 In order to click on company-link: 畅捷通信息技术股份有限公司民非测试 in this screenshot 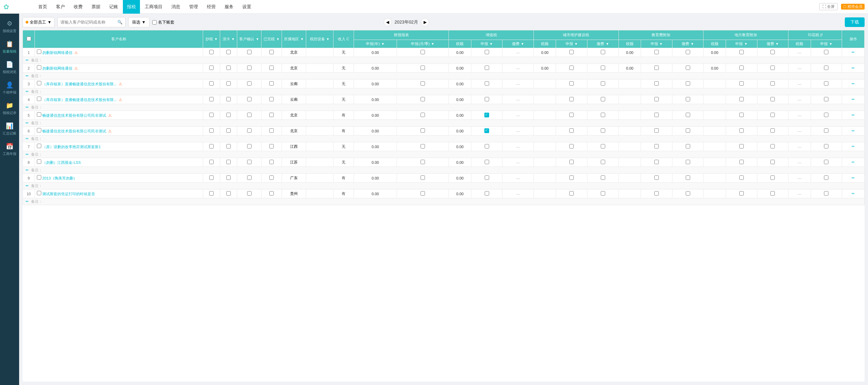, I will do `click(74, 131)`.